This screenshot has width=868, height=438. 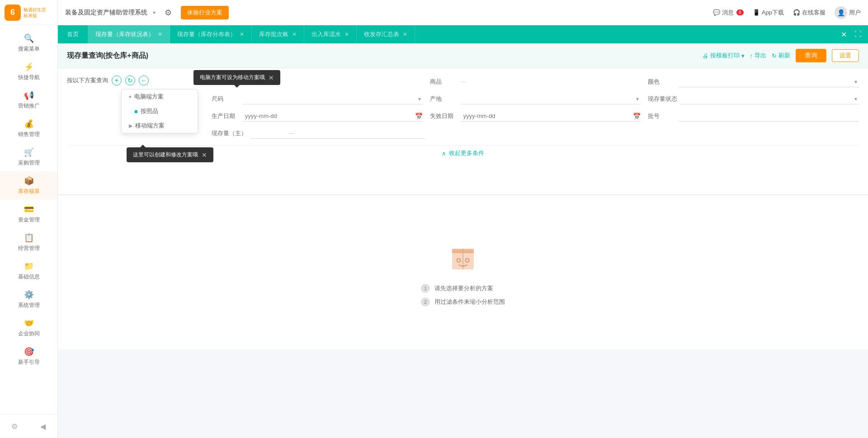 I want to click on add-scheme-btn: +, so click(x=117, y=80).